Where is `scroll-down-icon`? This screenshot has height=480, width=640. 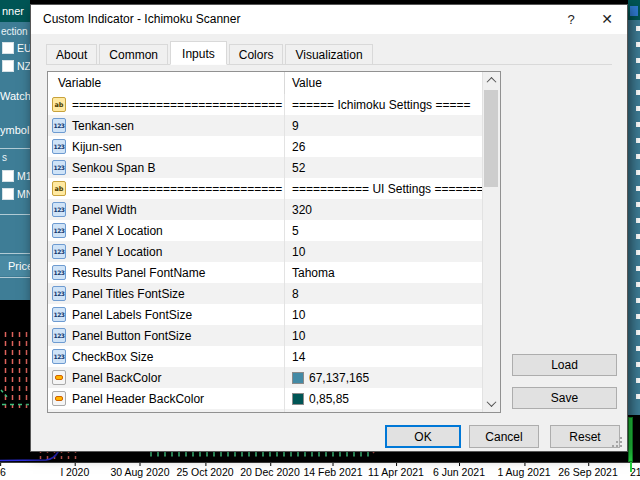 scroll-down-icon is located at coordinates (491, 404).